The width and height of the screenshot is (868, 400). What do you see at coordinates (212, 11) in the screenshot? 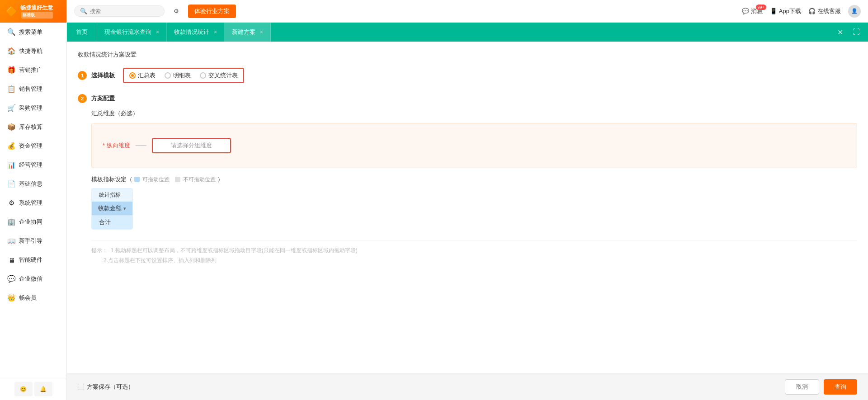
I see `industry-btn: 体验行业方案` at bounding box center [212, 11].